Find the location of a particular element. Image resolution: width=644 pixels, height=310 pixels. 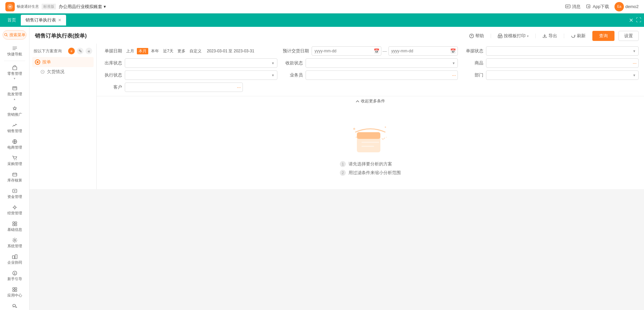

scheme-item-debt: 欠货情况 is located at coordinates (63, 72).